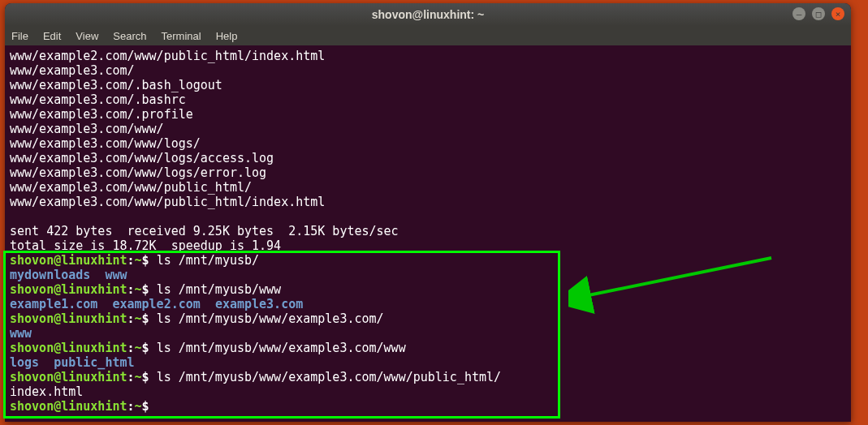 Image resolution: width=868 pixels, height=425 pixels. I want to click on output-line: www/example3.com/www/public_html/index.h…, so click(428, 202).